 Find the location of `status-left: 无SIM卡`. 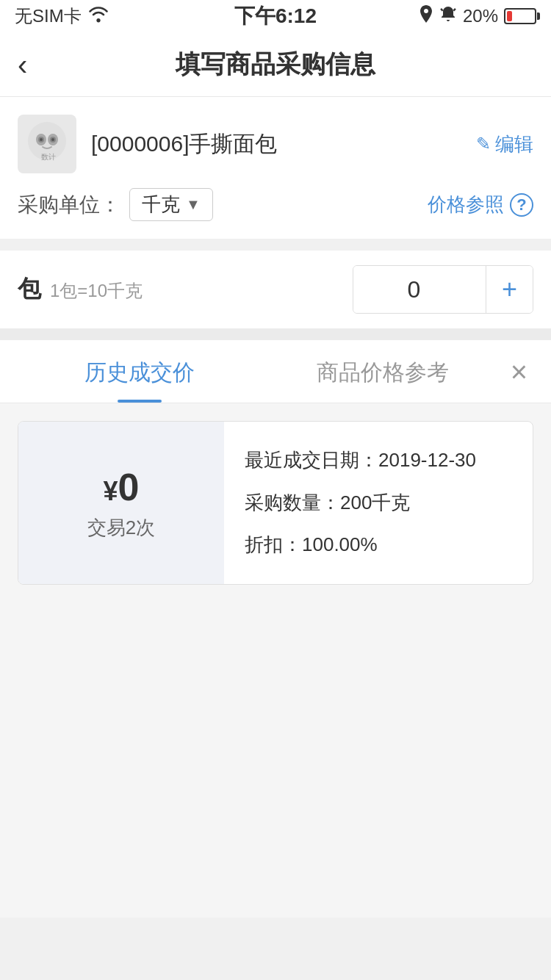

status-left: 无SIM卡 is located at coordinates (62, 16).